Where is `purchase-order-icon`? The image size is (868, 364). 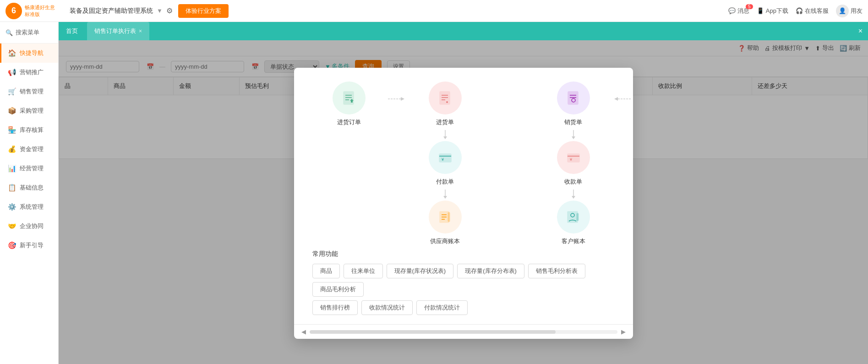 purchase-order-icon is located at coordinates (349, 98).